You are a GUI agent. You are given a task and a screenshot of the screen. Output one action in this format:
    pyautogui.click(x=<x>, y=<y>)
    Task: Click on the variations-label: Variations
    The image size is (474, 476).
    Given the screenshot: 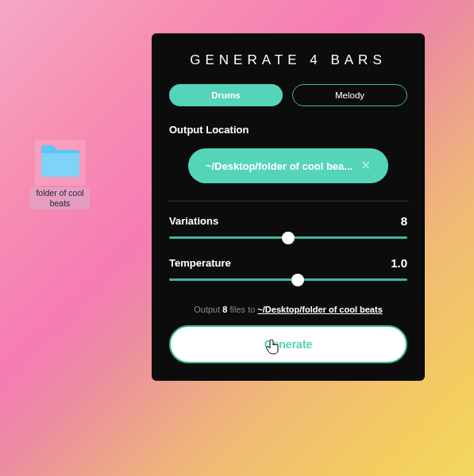 What is the action you would take?
    pyautogui.click(x=194, y=221)
    